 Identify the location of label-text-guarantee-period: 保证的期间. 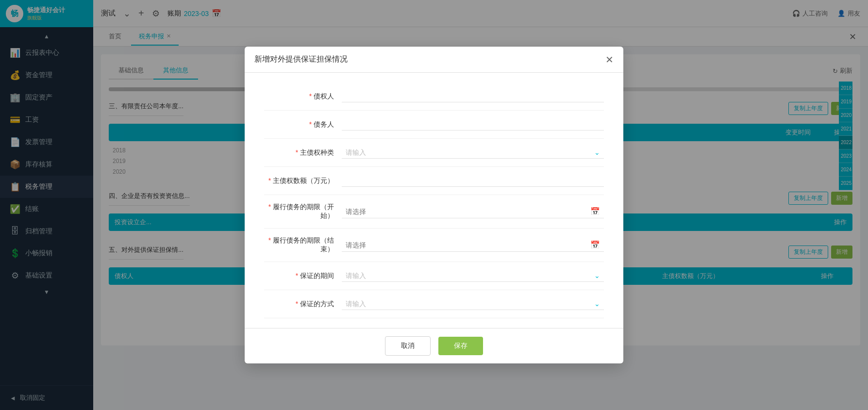
(317, 276).